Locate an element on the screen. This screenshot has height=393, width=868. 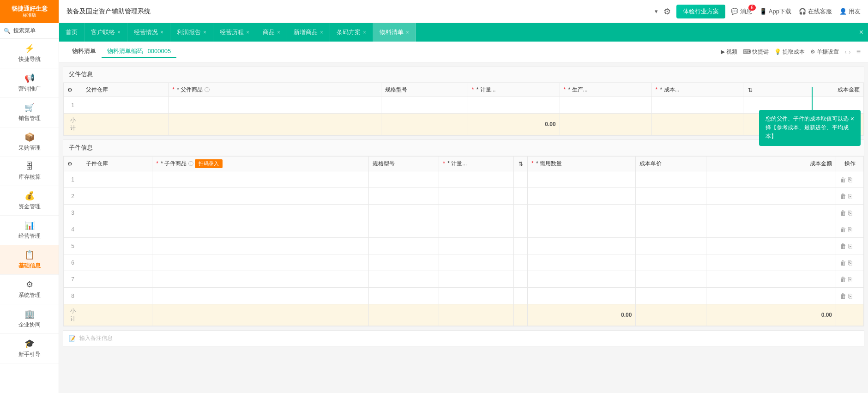
tab-products: 商品 × is located at coordinates (271, 32).